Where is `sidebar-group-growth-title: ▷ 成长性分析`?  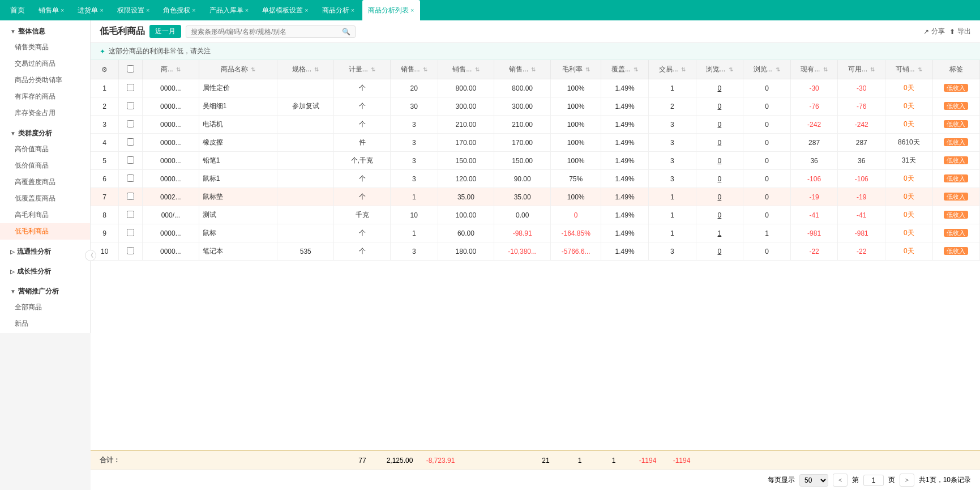 sidebar-group-growth-title: ▷ 成长性分析 is located at coordinates (45, 272).